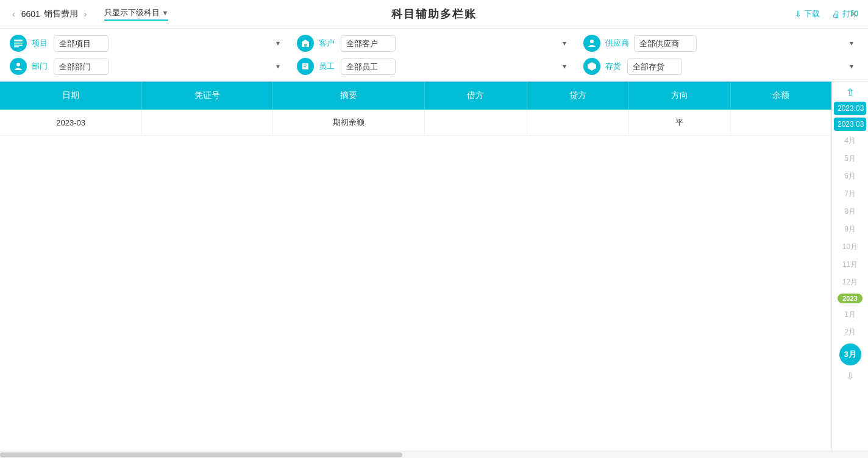  I want to click on close-button: ✕, so click(853, 14).